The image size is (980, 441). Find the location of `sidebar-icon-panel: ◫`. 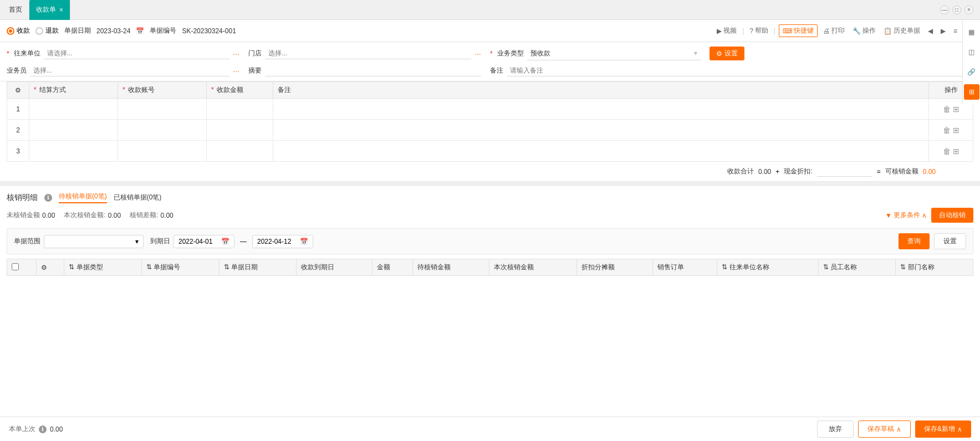

sidebar-icon-panel: ◫ is located at coordinates (972, 52).